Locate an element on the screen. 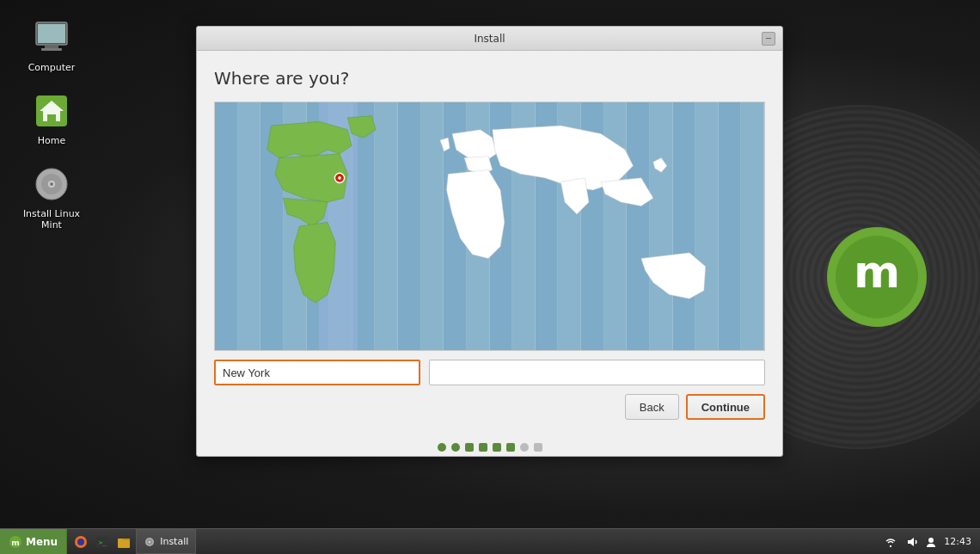  files-icon is located at coordinates (124, 542).